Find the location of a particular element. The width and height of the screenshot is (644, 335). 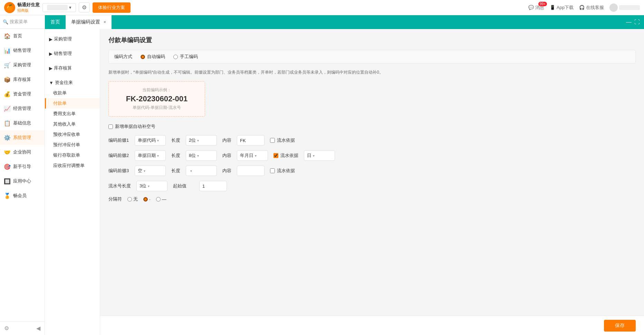

len1-label: 长度 is located at coordinates (176, 140).